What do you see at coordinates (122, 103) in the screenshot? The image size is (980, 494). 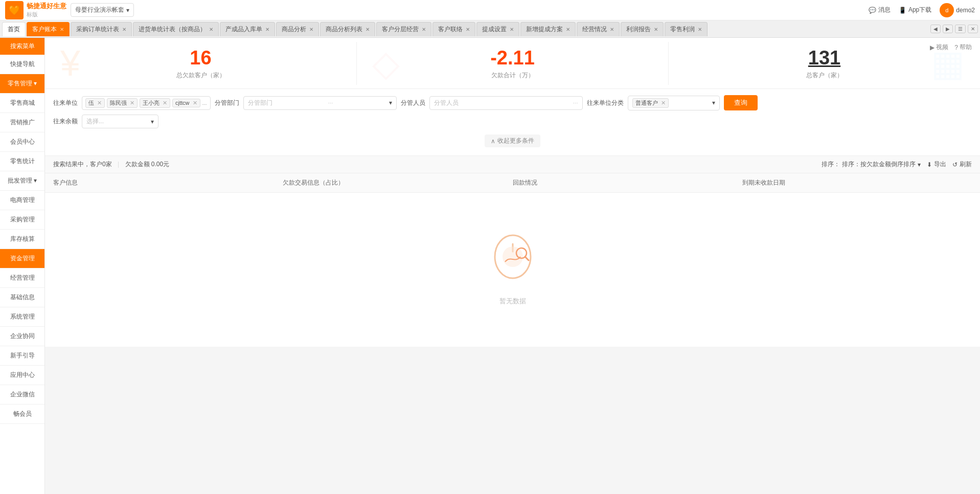 I see `filter-tag-chenminqiang: 陈民强✕` at bounding box center [122, 103].